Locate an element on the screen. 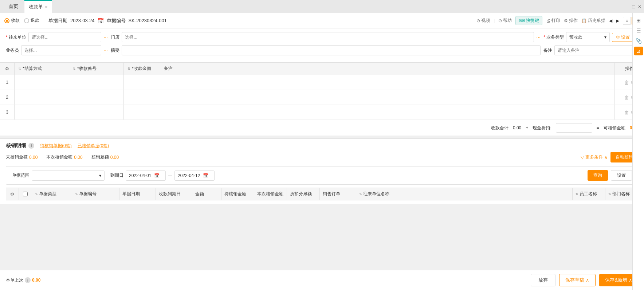 The image size is (644, 290). uncancelled-stat: 未核销金额 0.00 is located at coordinates (22, 157).